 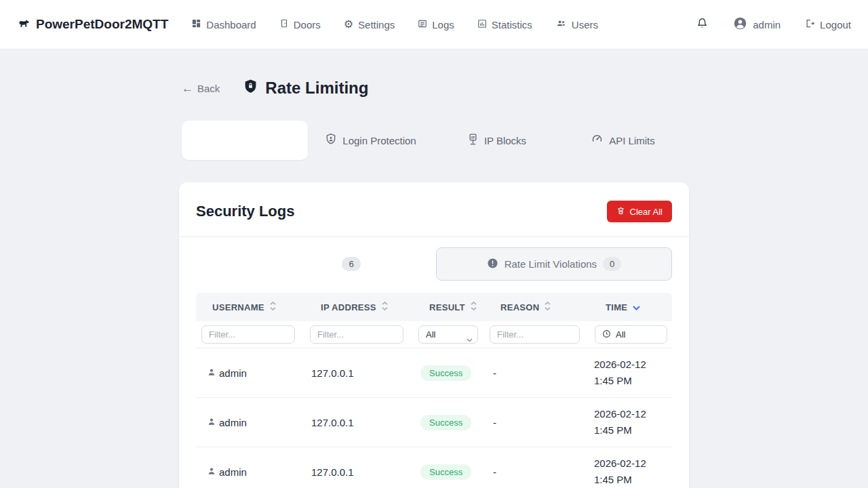 I want to click on nav-links: Dashboard Doors ⚙ Settings Logs Statisti…, so click(x=395, y=24).